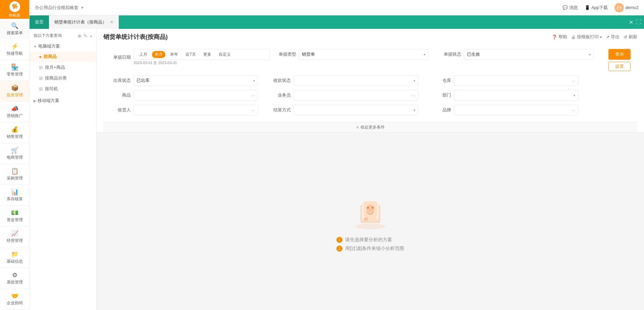 The image size is (644, 310). I want to click on last-month-pill: 上月, so click(143, 54).